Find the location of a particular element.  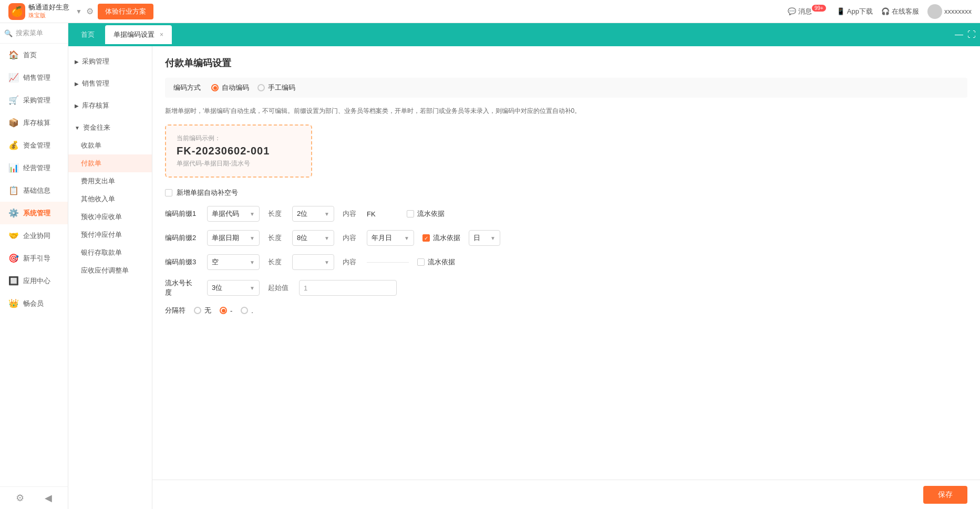

settings-bottom-icon: ⚙ is located at coordinates (20, 498).